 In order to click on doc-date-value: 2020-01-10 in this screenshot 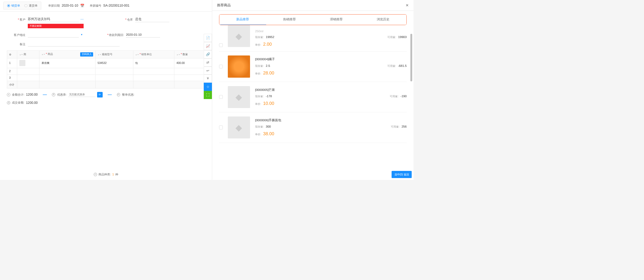, I will do `click(70, 6)`.